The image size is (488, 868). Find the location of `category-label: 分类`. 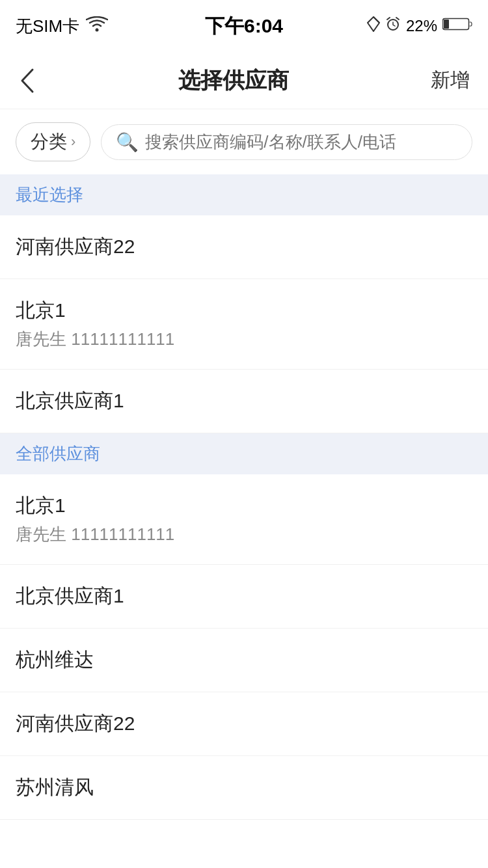

category-label: 分类 is located at coordinates (49, 142).